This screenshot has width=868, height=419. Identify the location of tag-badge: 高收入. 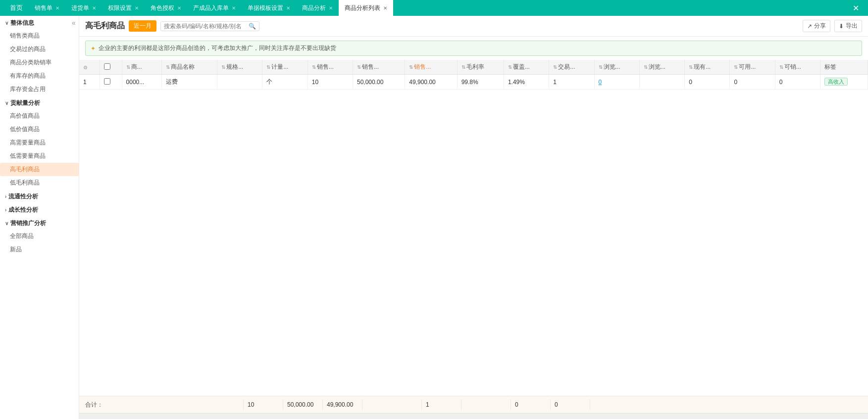
(836, 82).